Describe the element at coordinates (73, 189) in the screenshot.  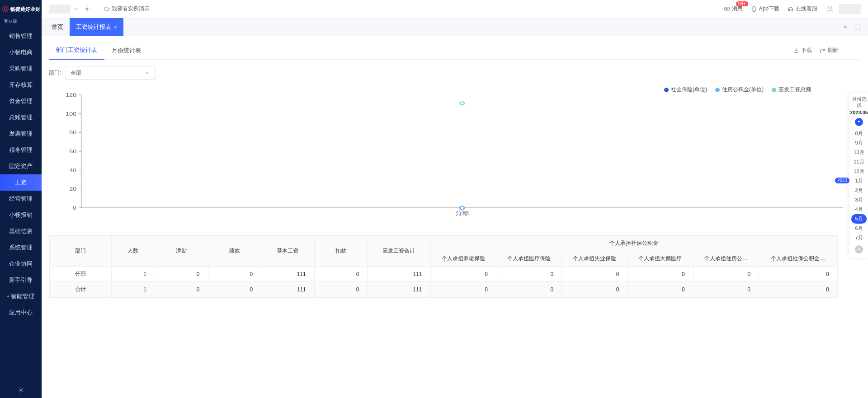
I see `svg-text: 20` at that location.